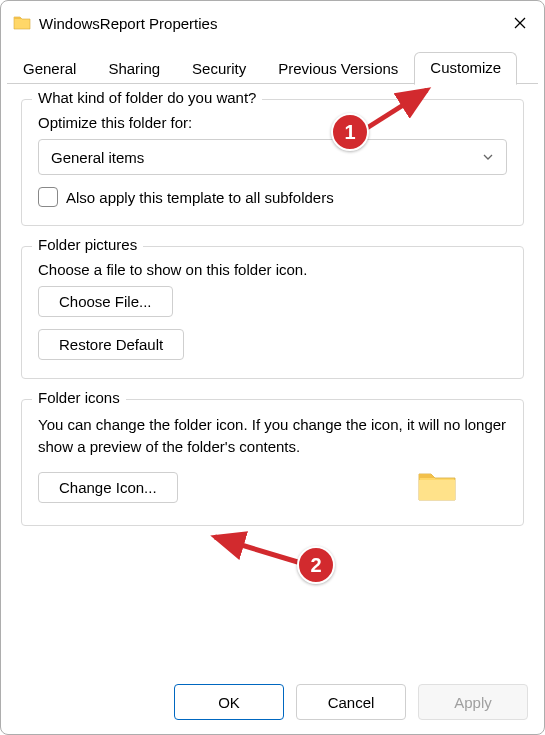  I want to click on window-title: WindowsReport Properties, so click(272, 24).